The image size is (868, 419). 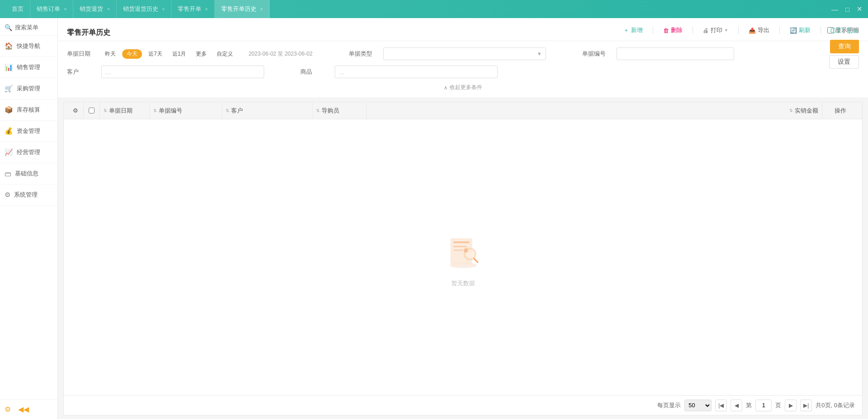 I want to click on table-select-all, so click(x=92, y=110).